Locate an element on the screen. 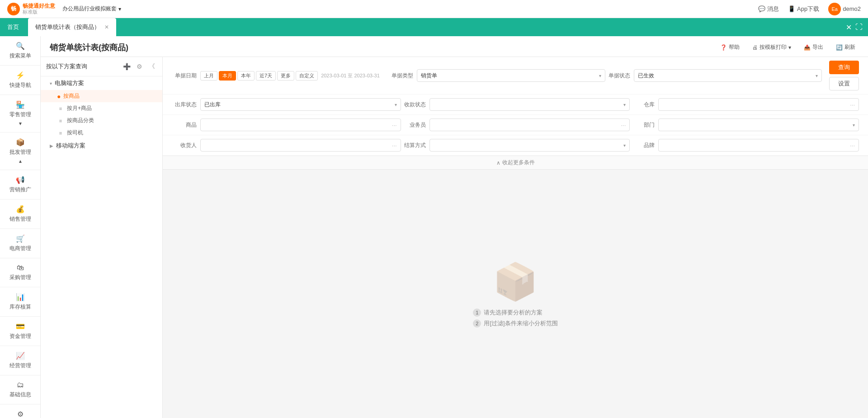 The width and height of the screenshot is (868, 418). close-tab-btn: ✕ is located at coordinates (849, 27).